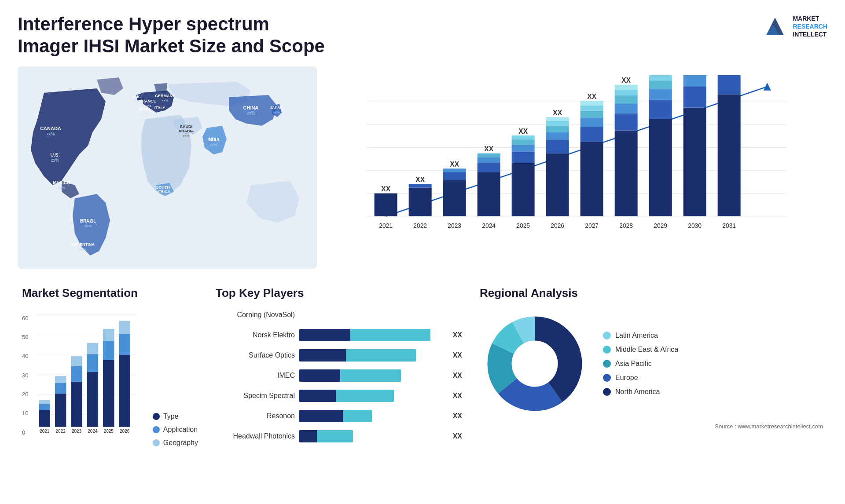 This screenshot has width=845, height=504. I want to click on seg-y-axis: 60 50 40 30 20 10 0, so click(25, 381).